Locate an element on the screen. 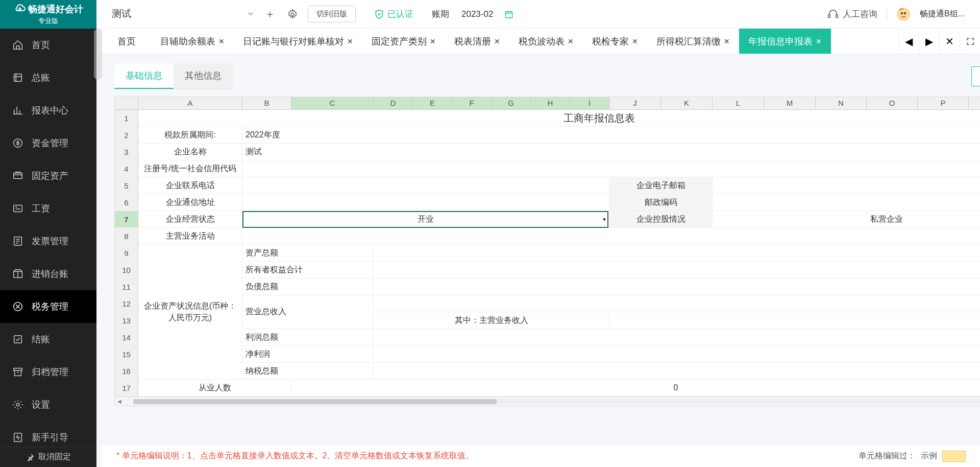 The height and width of the screenshot is (467, 980). tab-4: 税负波动表✕ is located at coordinates (546, 41).